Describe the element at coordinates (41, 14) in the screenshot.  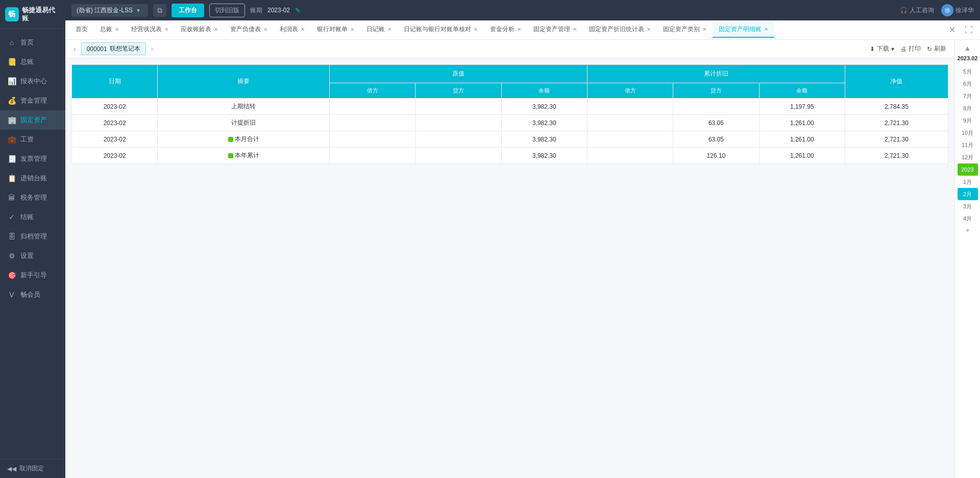
I see `logo-text: 畅捷通易代账` at that location.